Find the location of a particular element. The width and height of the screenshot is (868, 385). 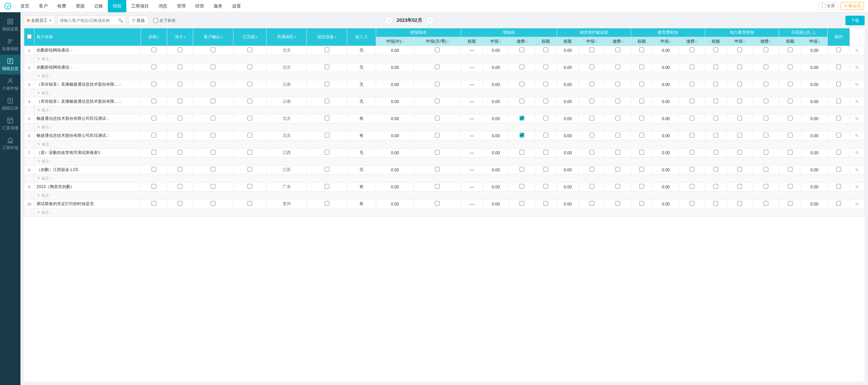

nav-home: 首页 is located at coordinates (25, 6).